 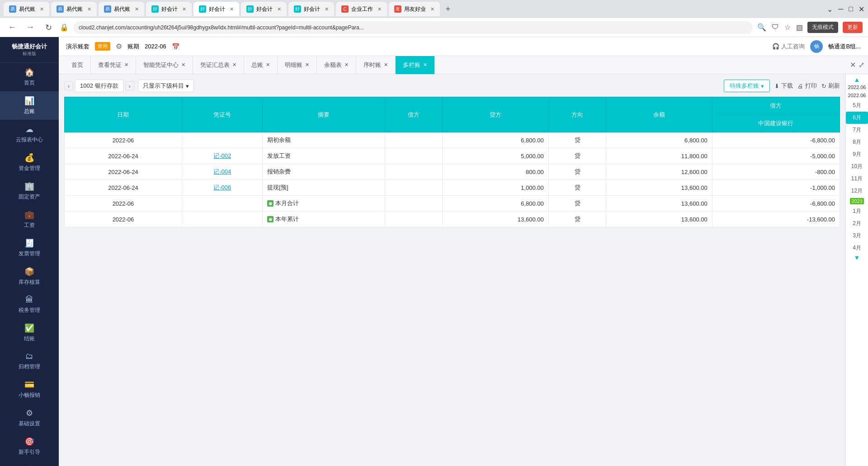 I want to click on privacy-icon: 🛡, so click(x=775, y=27).